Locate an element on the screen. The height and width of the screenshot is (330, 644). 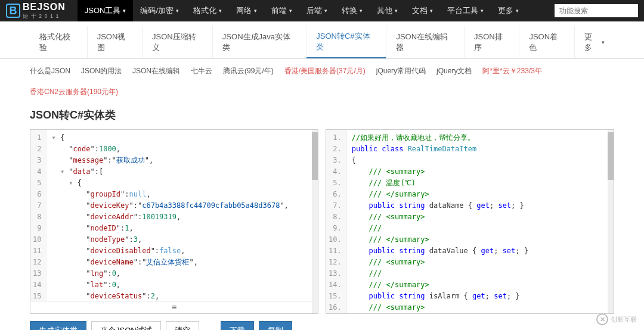
nav-item: 更多▾ is located at coordinates (508, 11).